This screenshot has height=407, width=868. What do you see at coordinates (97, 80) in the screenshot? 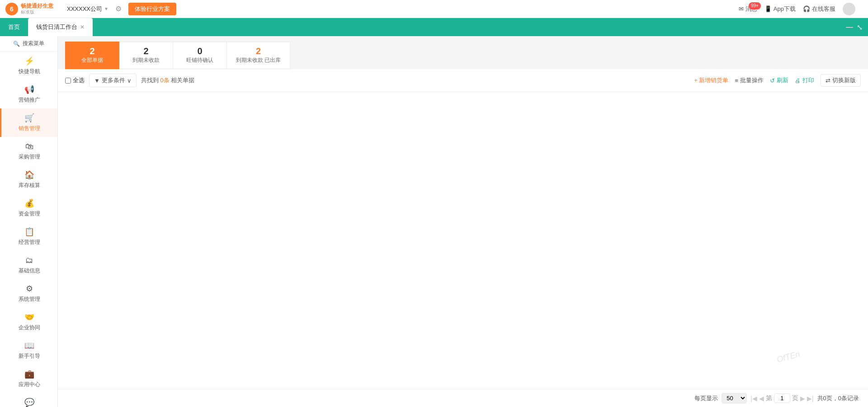
I see `filter-icon: ▼` at bounding box center [97, 80].